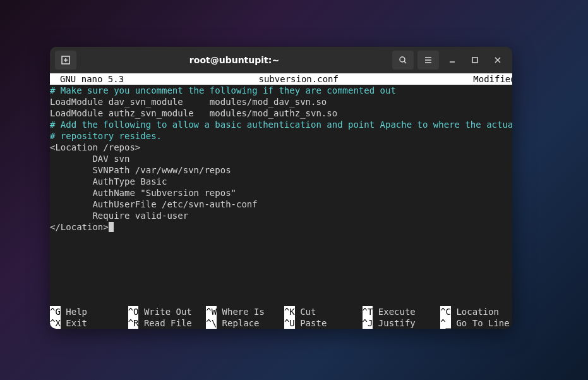 The height and width of the screenshot is (380, 588). Describe the element at coordinates (281, 317) in the screenshot. I see `nano-help-bar: ^G Help ^O Write Out ^W Where Is ^K Cut …` at that location.